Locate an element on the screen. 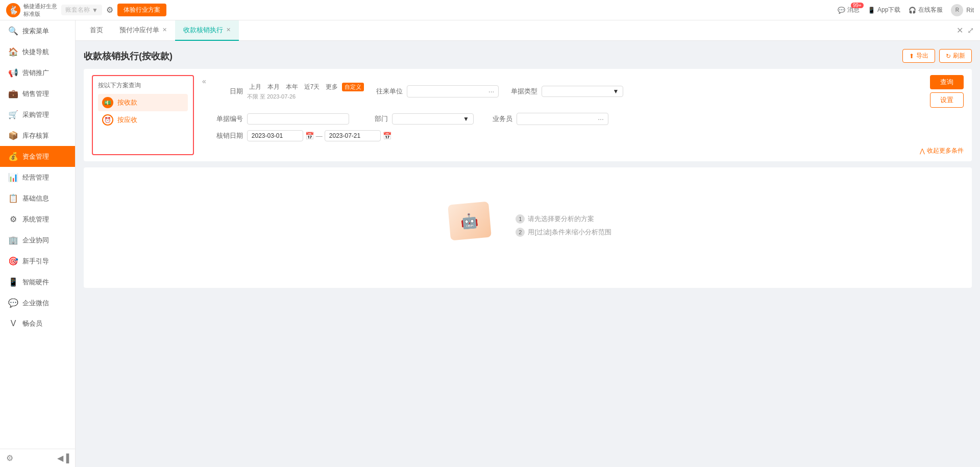 This screenshot has height=467, width=980. sidebar-item-member: V 畅会员 is located at coordinates (38, 324).